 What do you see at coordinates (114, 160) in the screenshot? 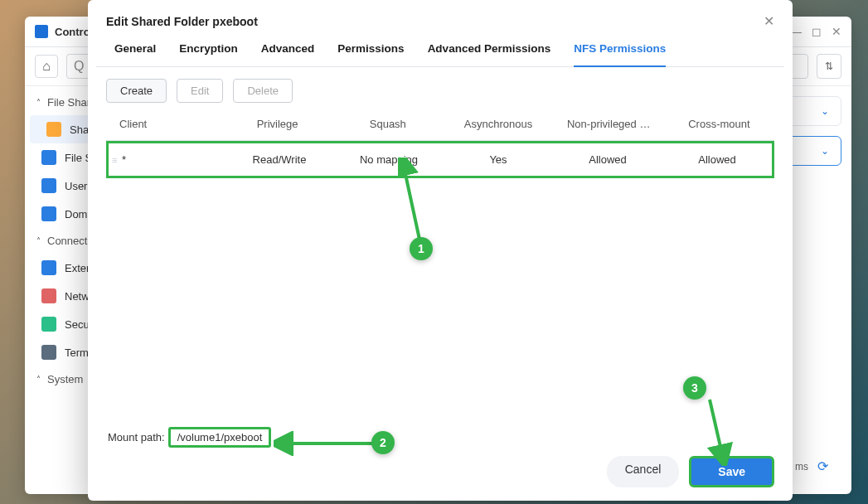
I see `drag-handle-icon: ≡` at bounding box center [114, 160].